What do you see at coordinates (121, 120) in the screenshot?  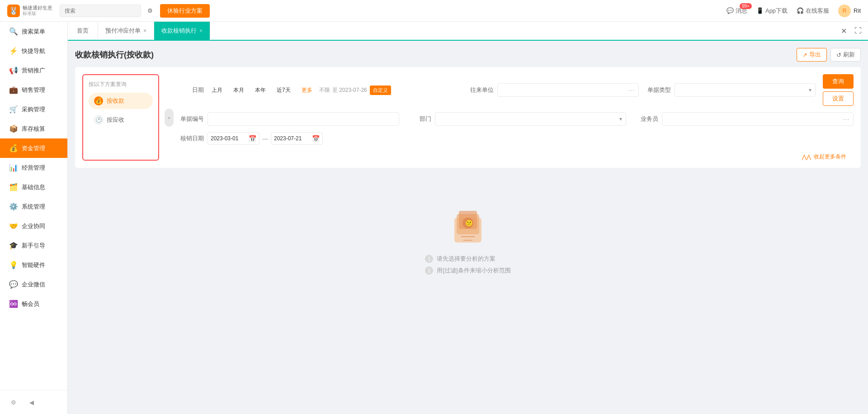 I see `filter-option-by-receivable: 🕐 按应收` at bounding box center [121, 120].